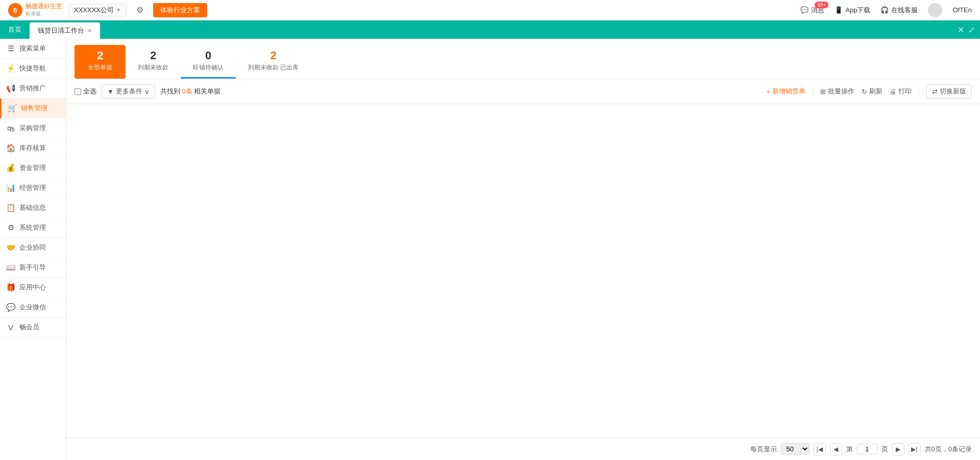 This screenshot has width=980, height=460. Describe the element at coordinates (153, 62) in the screenshot. I see `filter-tab-overdue: 2 到期未收款` at that location.